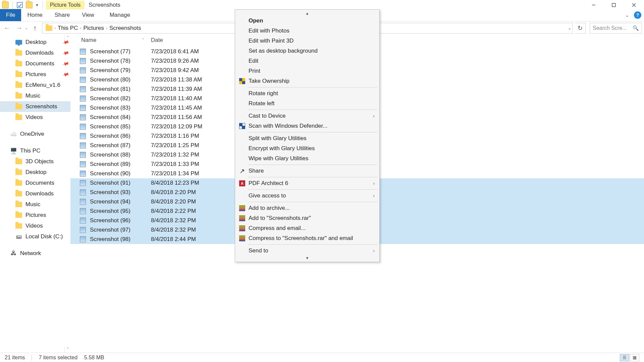  What do you see at coordinates (191, 221) in the screenshot?
I see `file-date: 8/4/2018 2:32 PM` at bounding box center [191, 221].